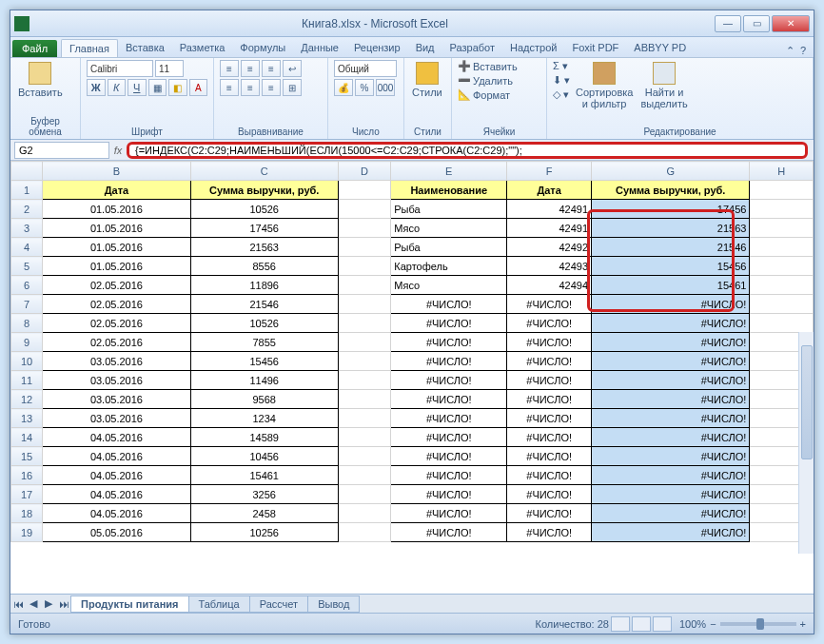 This screenshot has width=824, height=644. Describe the element at coordinates (265, 171) in the screenshot. I see `col-header-C: C` at that location.